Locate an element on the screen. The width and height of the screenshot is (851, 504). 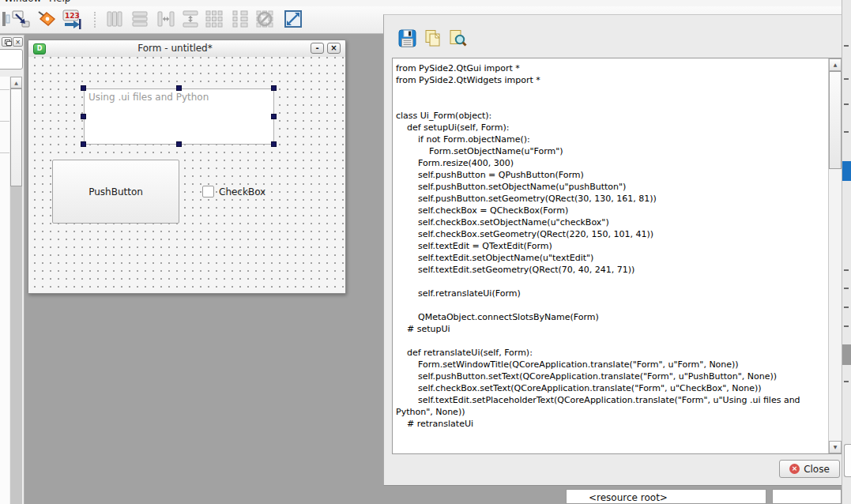
dock-float-button is located at coordinates (6, 42).